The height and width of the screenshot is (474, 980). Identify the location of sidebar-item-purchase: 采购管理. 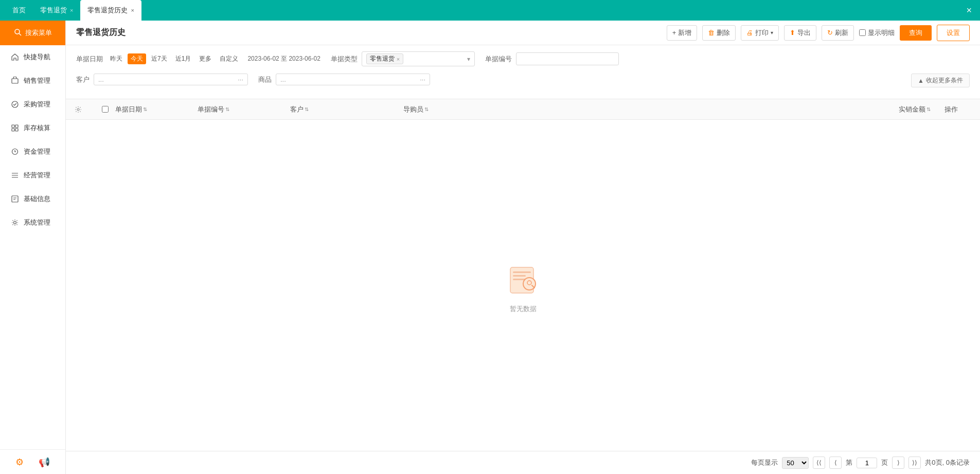
(33, 104).